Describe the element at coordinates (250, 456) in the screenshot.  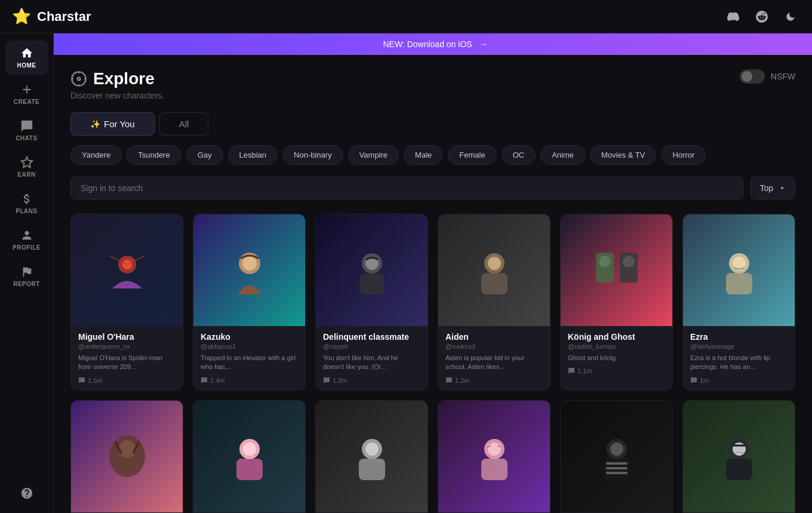
I see `card-natsuki: Natsuki @deepnuts` at that location.